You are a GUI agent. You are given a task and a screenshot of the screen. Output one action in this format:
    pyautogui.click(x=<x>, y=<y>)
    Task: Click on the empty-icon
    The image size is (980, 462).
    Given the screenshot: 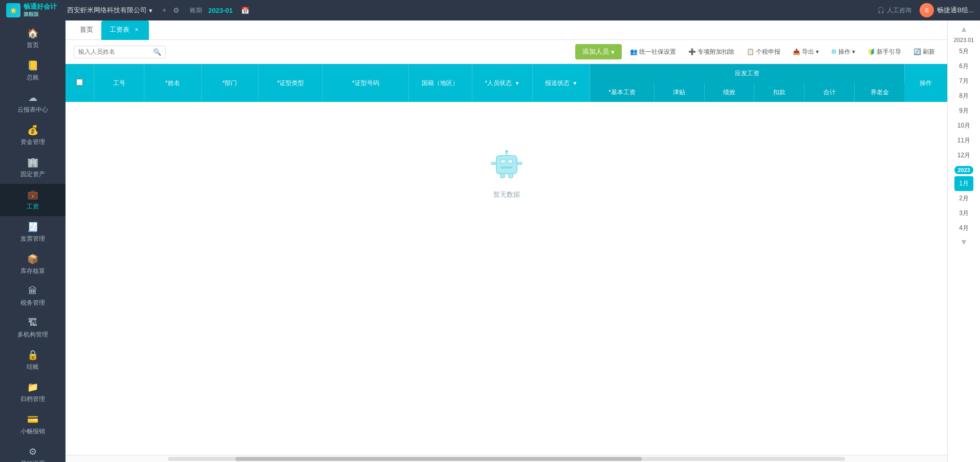 What is the action you would take?
    pyautogui.click(x=507, y=163)
    